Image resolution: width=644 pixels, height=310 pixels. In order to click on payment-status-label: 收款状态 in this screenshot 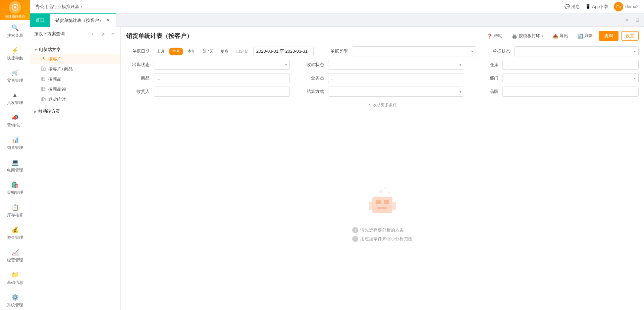, I will do `click(312, 65)`.